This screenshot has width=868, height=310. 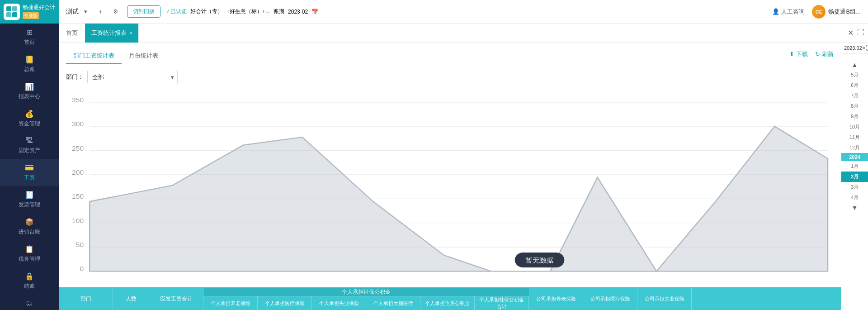 I want to click on table-footer: 部门 人数 应发工资合计 个人承担社保公积金 个人承担养老保险 个人承担医疗保险…, so click(x=450, y=299).